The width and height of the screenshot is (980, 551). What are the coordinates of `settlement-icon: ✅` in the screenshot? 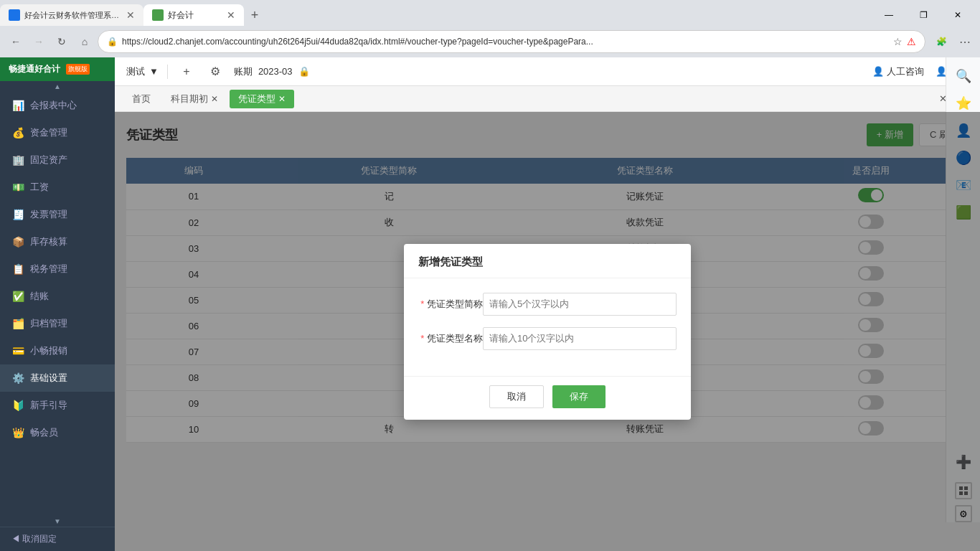 It's located at (18, 296).